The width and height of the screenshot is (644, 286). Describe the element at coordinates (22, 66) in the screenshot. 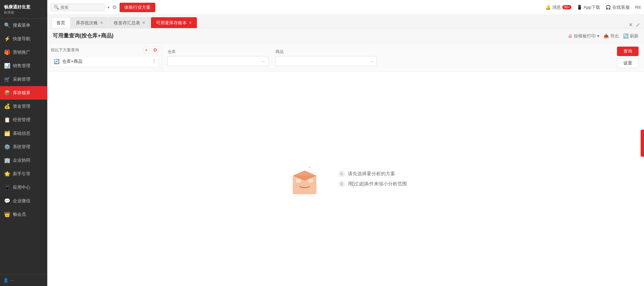

I see `sidebar-label-sales-mgmt: 销售管理` at that location.